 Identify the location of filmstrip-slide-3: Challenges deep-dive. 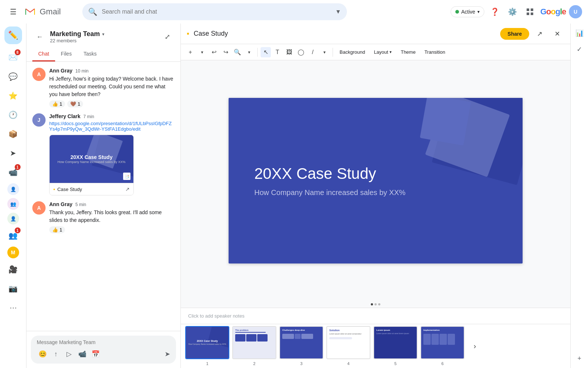
(301, 343).